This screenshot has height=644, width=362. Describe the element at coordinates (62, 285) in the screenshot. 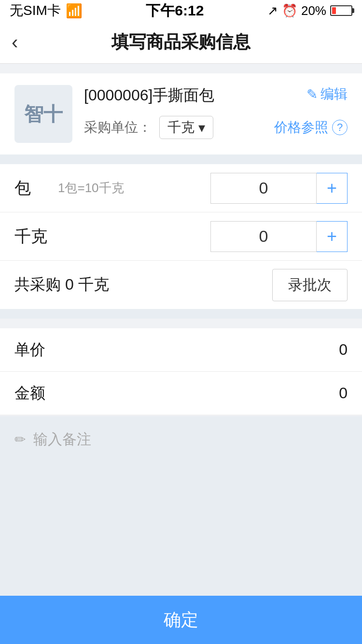

I see `summary-text: 共采购 0 千克` at that location.